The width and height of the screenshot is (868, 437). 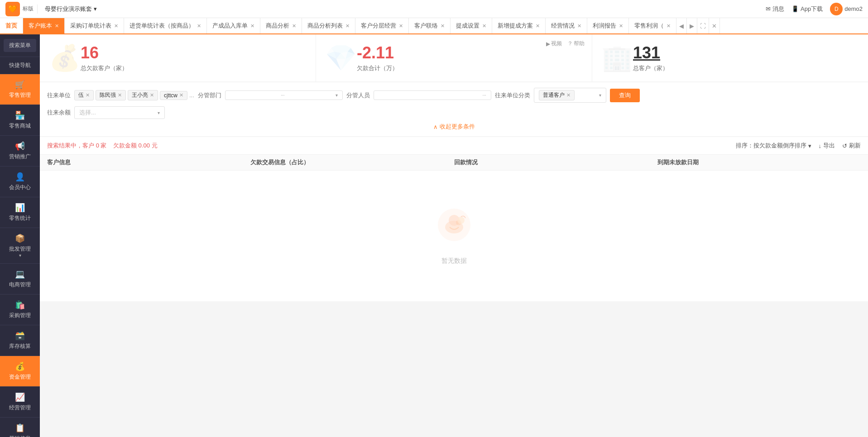 What do you see at coordinates (827, 146) in the screenshot?
I see `export-button: ↓ 导出` at bounding box center [827, 146].